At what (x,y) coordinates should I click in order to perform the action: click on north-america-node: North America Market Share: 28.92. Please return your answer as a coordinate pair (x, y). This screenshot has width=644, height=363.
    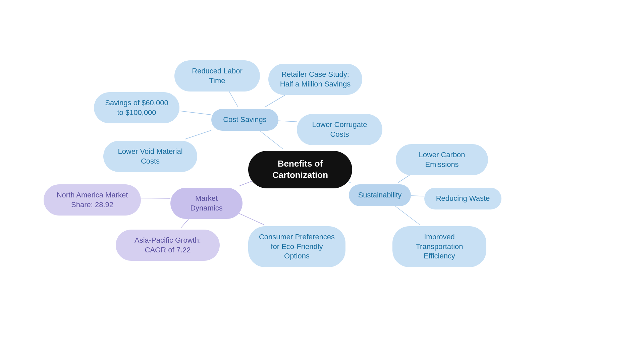
    Looking at the image, I should click on (92, 200).